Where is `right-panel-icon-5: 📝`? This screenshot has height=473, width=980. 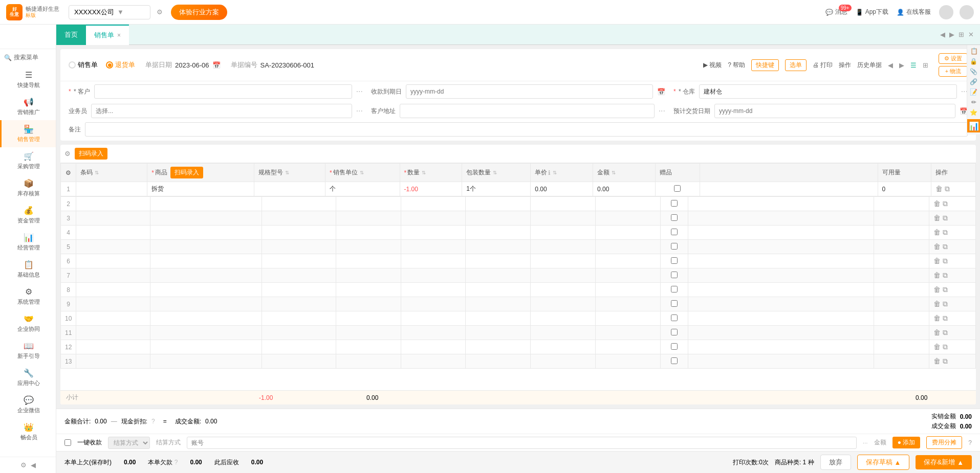 right-panel-icon-5: 📝 is located at coordinates (973, 92).